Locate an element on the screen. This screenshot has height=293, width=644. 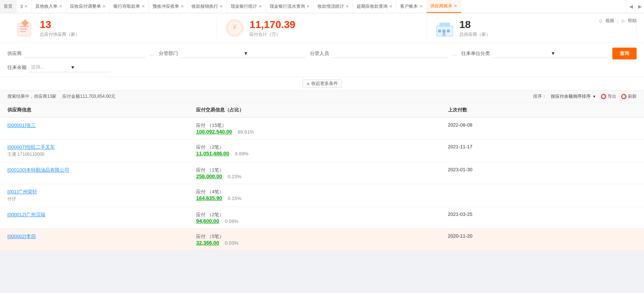
table-row: [000100]本特勤油品有限公司 应付 （1笔） 258,000.00 0.2… is located at coordinates (322, 173).